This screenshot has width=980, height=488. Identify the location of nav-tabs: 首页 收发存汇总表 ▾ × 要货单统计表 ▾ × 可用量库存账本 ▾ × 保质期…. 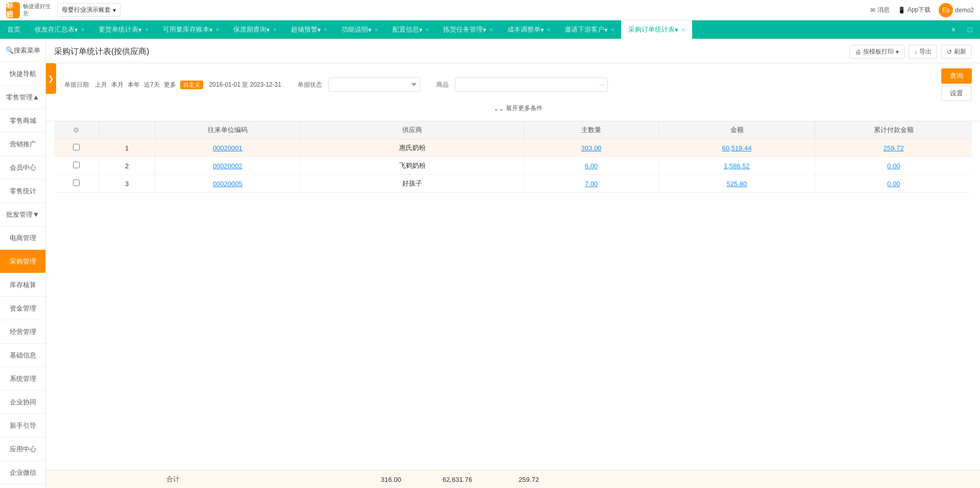
(490, 30).